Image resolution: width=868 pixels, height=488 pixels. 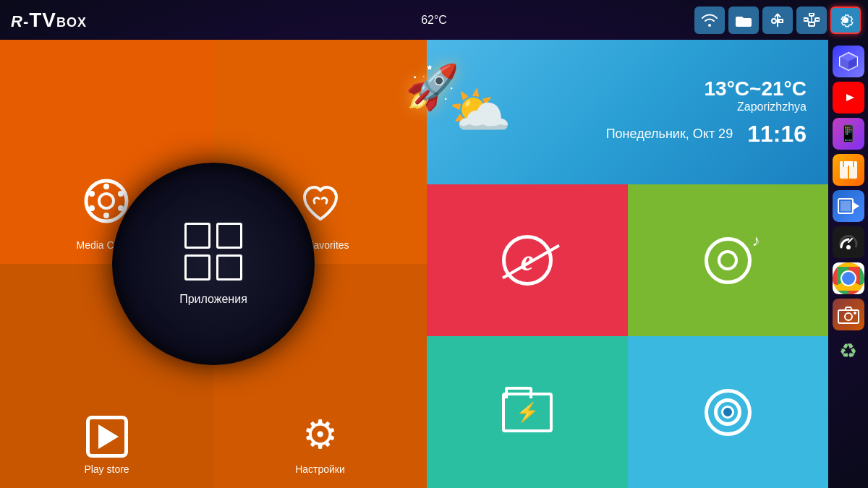 What do you see at coordinates (848, 206) in the screenshot?
I see `video-icon` at bounding box center [848, 206].